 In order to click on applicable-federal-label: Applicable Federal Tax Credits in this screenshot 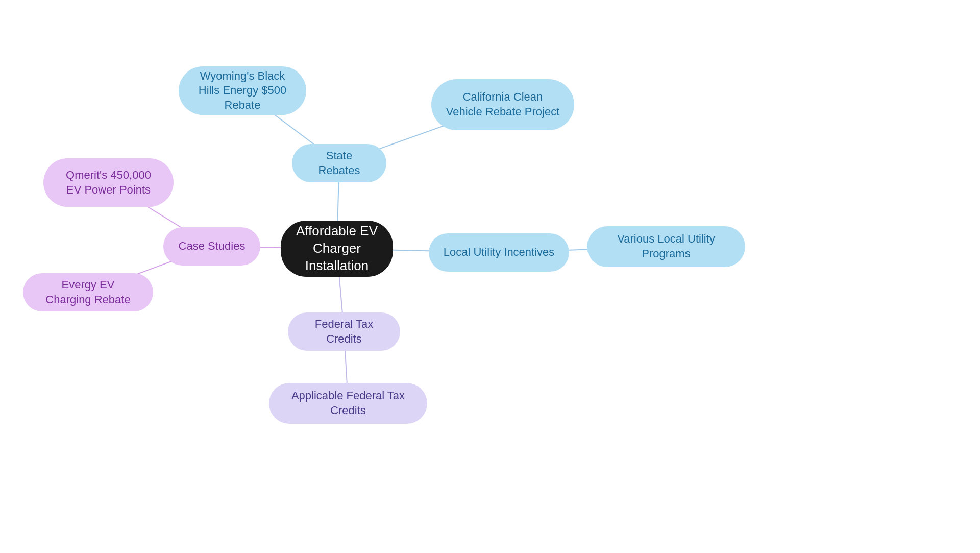, I will do `click(348, 403)`.